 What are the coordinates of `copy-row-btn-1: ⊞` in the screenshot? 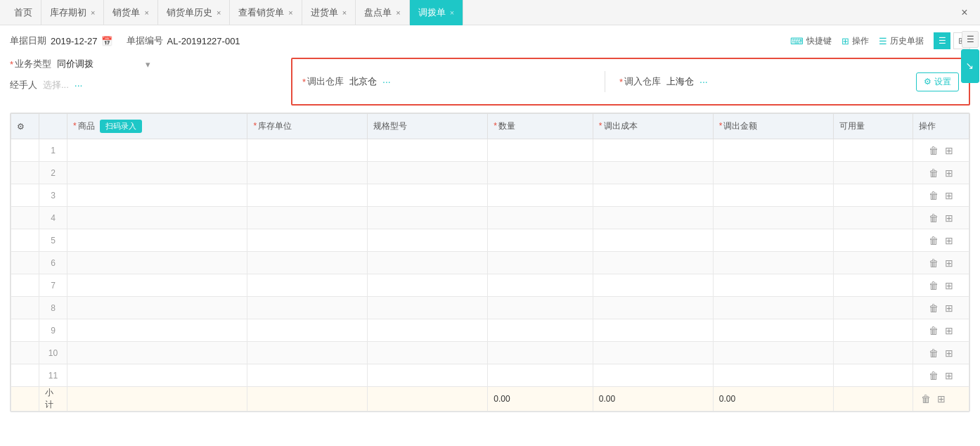 It's located at (949, 151).